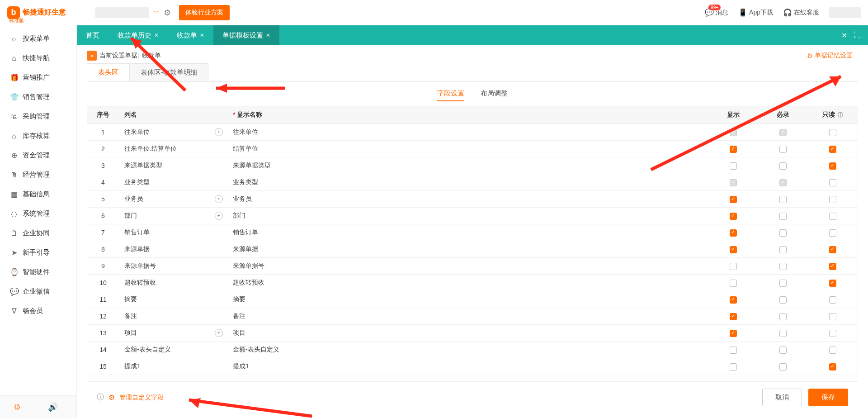  I want to click on cell-display: 超收转预收, so click(468, 283).